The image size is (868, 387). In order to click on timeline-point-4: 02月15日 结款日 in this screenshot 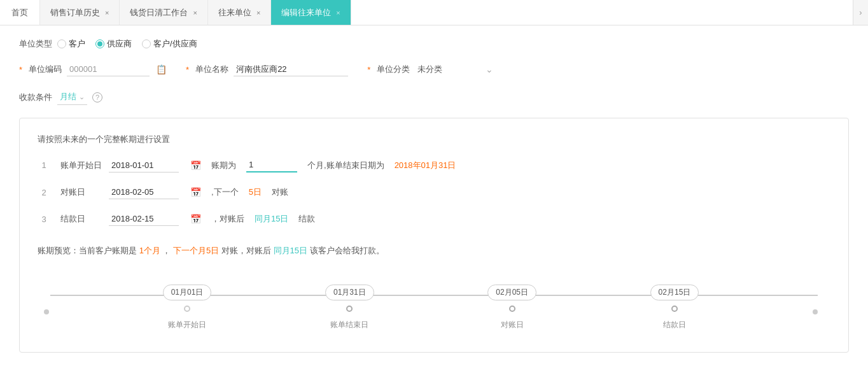, I will do `click(675, 307)`.